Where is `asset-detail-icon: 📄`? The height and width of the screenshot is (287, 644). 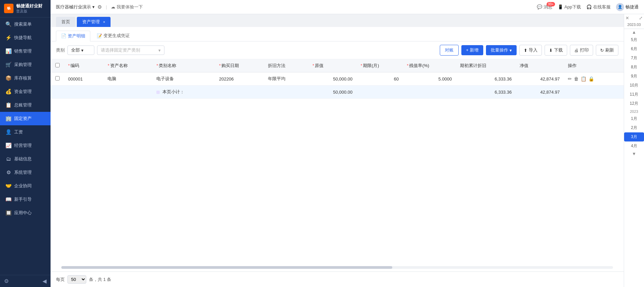 asset-detail-icon: 📄 is located at coordinates (64, 36).